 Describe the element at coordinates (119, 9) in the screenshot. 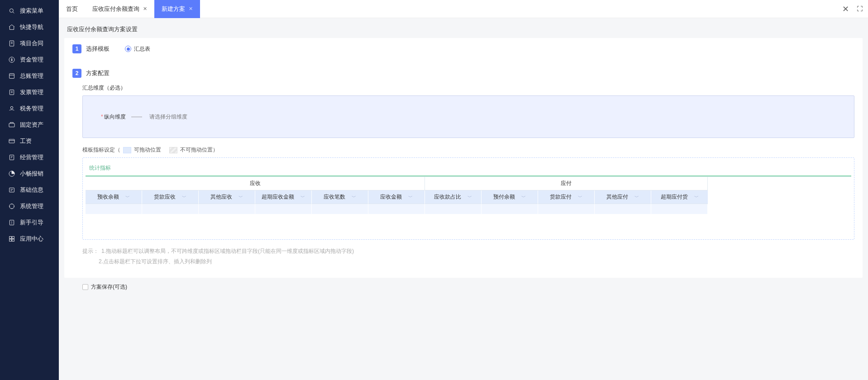

I see `tab-1: 应收应付余额查询✕` at that location.